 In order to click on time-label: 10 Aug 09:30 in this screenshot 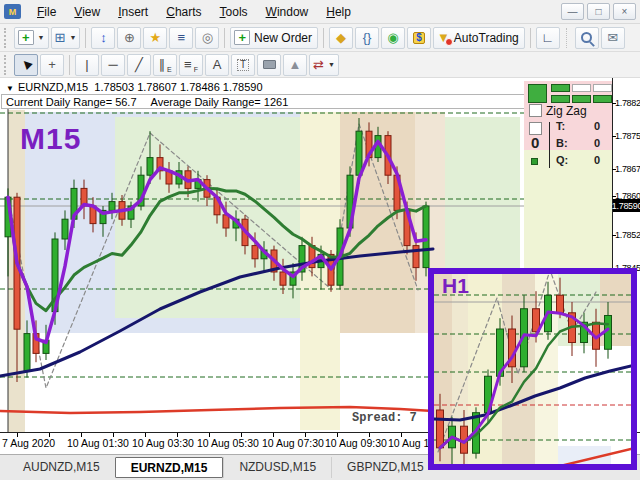, I will do `click(356, 443)`.